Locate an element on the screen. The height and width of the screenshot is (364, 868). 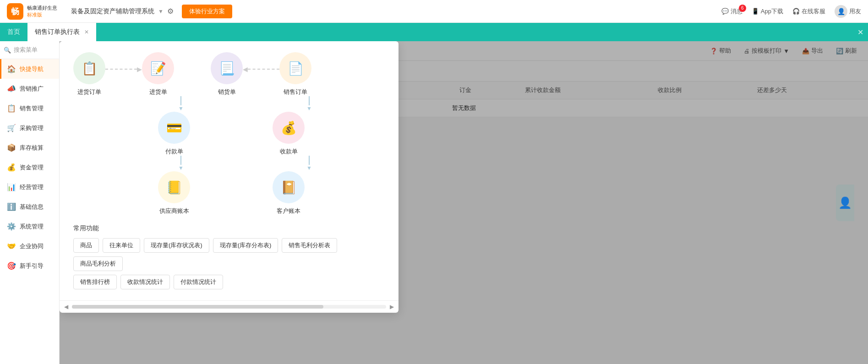
func-btn-product: 商品 is located at coordinates (86, 245).